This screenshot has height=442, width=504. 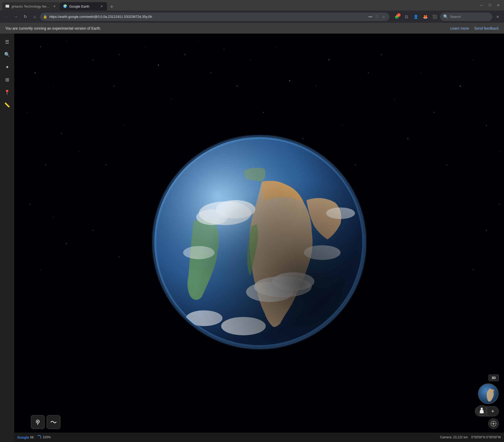 I want to click on pin-icon, so click(x=38, y=422).